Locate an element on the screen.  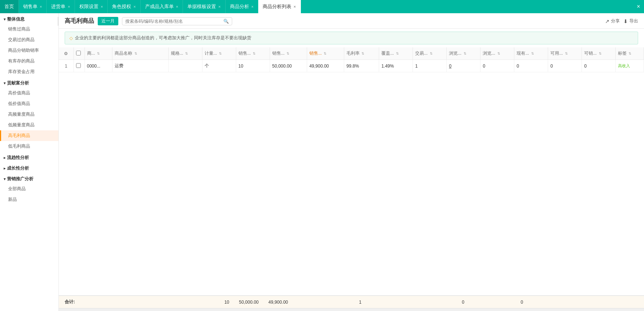
col-transaction: 交易... ⇅ is located at coordinates (430, 54).